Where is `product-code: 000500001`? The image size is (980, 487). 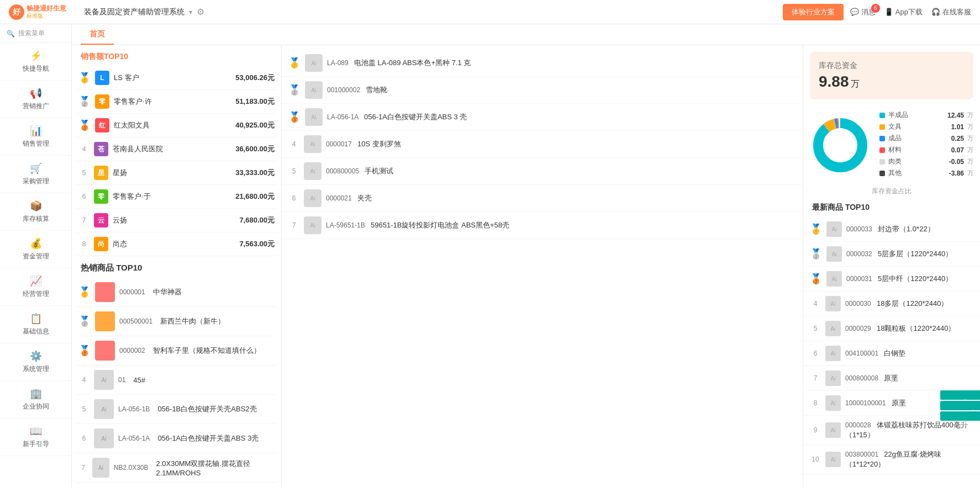
product-code: 000500001 is located at coordinates (136, 321).